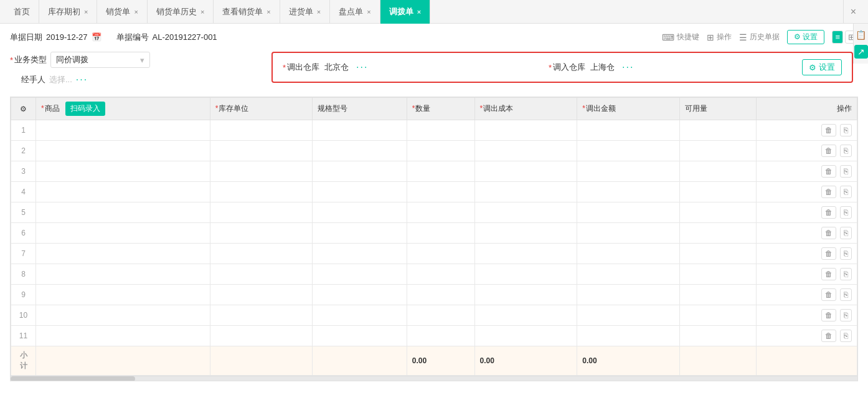  What do you see at coordinates (405, 12) in the screenshot?
I see `tab-transfer: 调拨单 ×` at bounding box center [405, 12].